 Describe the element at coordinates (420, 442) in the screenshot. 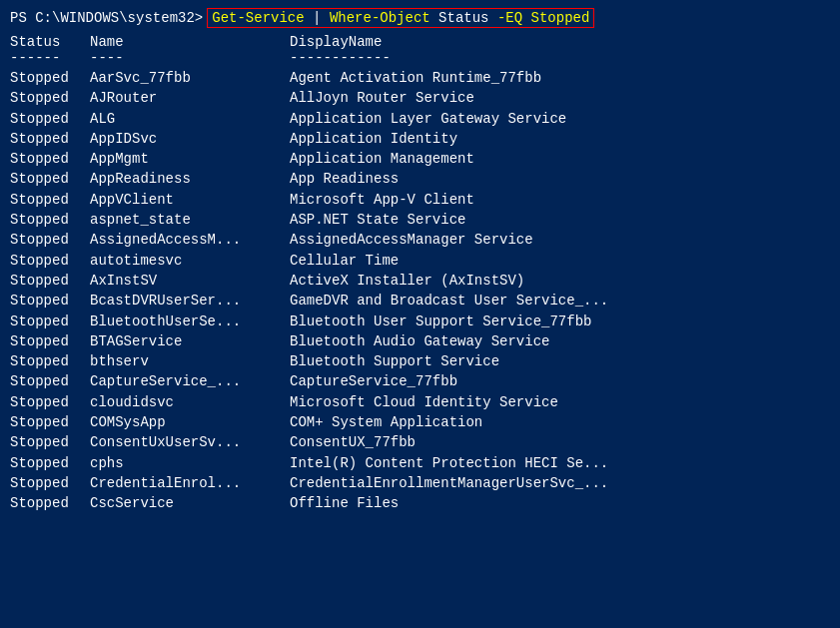

I see `table-row: StoppedConsentUxUserSv...ConsentUX_77fbb` at that location.